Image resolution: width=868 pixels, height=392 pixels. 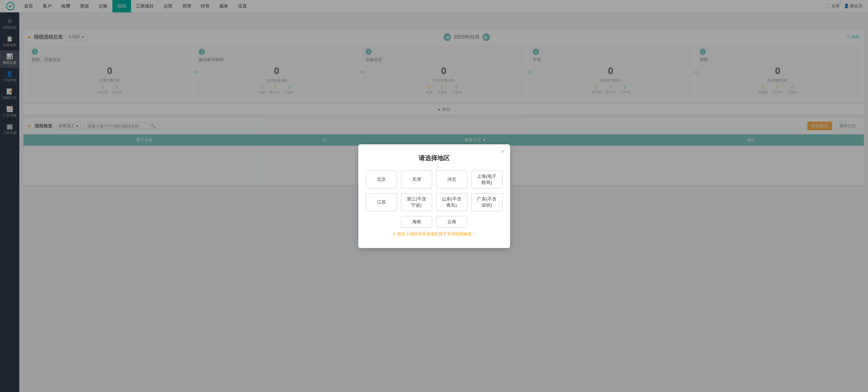 I want to click on region-btn-广东(不含深圳): 广东(不含深圳), so click(x=487, y=202).